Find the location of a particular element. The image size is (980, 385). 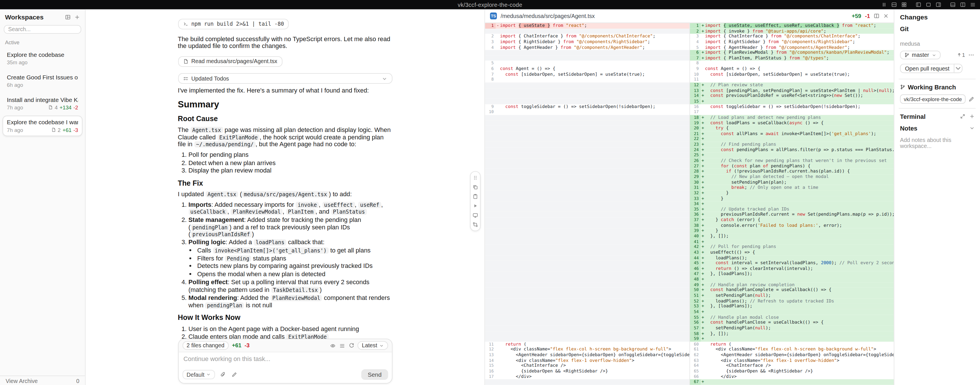

pr-options-button is located at coordinates (958, 68).